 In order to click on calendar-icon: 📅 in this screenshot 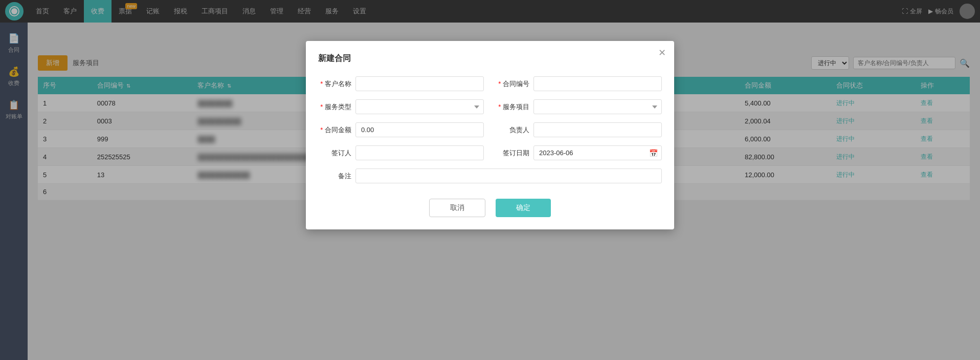, I will do `click(654, 153)`.